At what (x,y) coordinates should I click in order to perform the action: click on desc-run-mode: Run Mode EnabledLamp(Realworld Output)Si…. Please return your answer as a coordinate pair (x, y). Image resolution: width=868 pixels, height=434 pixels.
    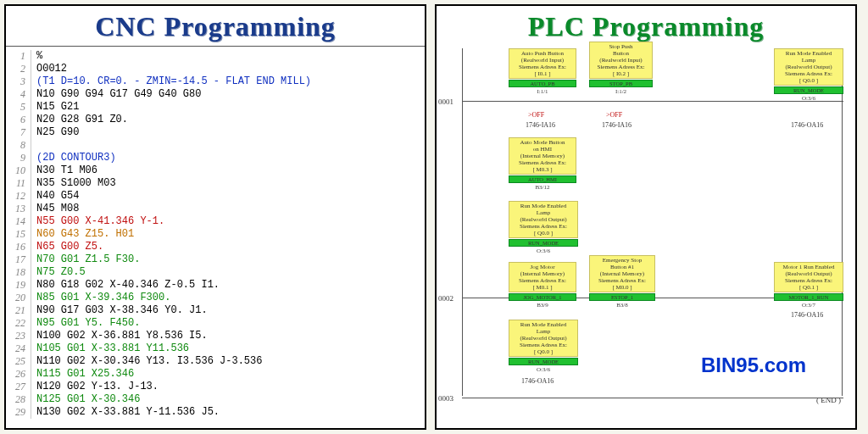
    Looking at the image, I should click on (809, 67).